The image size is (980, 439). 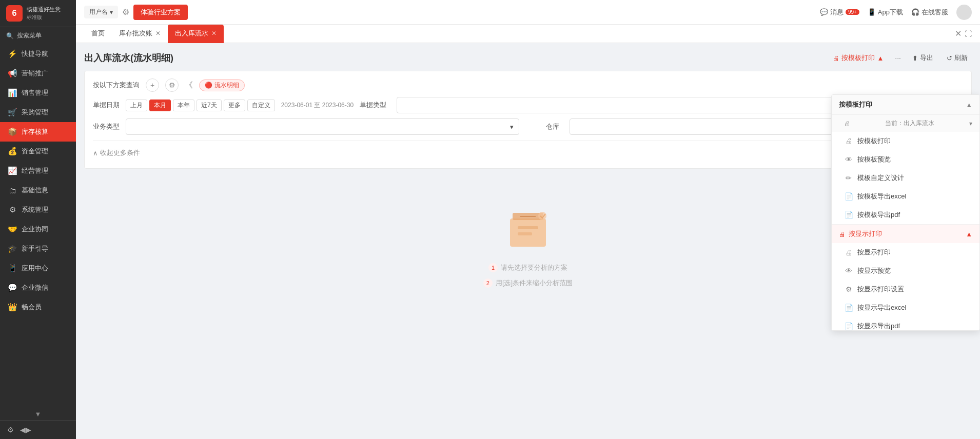 What do you see at coordinates (906, 271) in the screenshot?
I see `dropdown-item-display-preview: 👁 按显示预览` at bounding box center [906, 271].